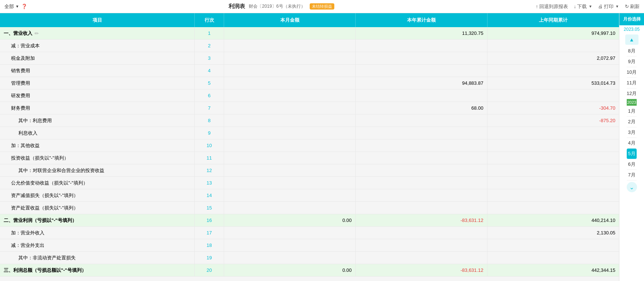 The width and height of the screenshot is (644, 281). I want to click on download-button: ↓ 下载 ▼, so click(583, 7).